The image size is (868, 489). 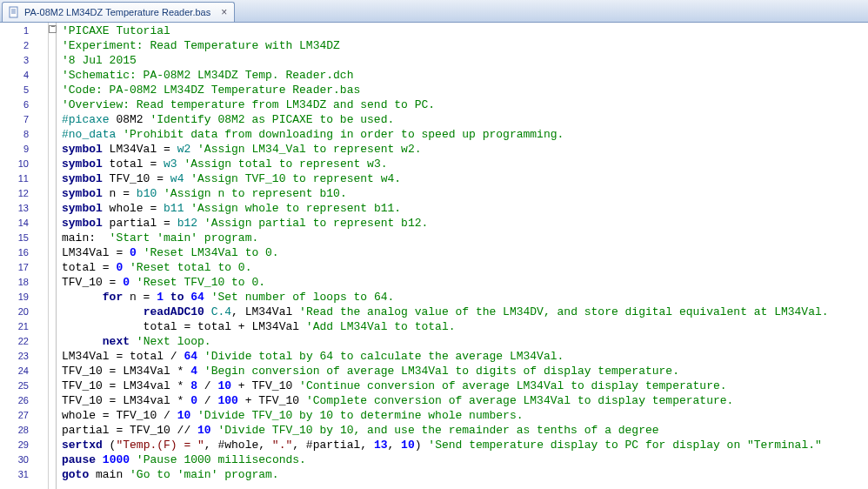 I want to click on code-line: goto main 'Go to 'main' program., so click(x=464, y=475).